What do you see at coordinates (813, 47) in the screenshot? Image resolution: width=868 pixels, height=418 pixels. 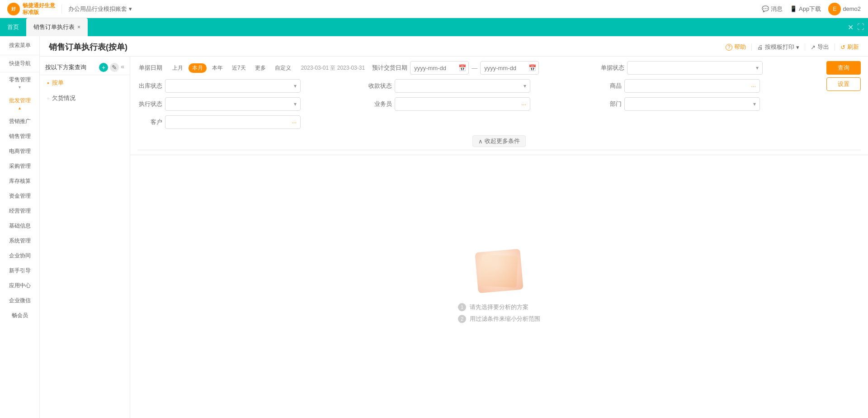 I see `export-icon: ↗` at bounding box center [813, 47].